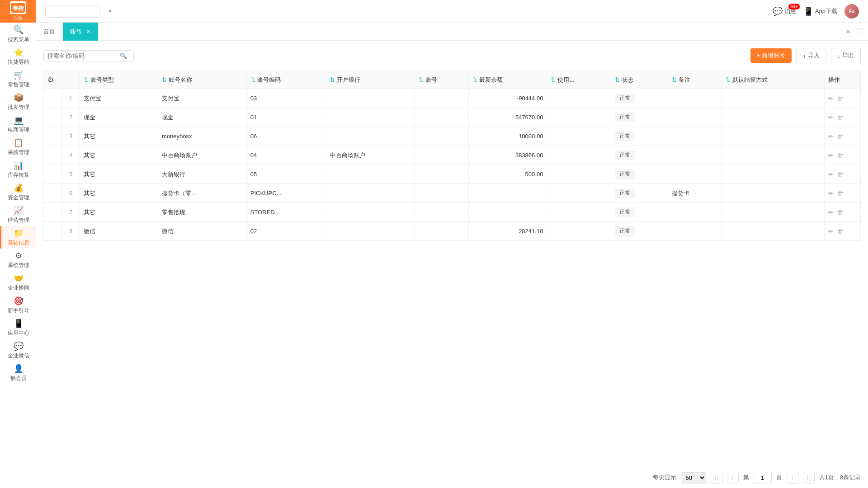 The image size is (868, 488). Describe the element at coordinates (18, 350) in the screenshot. I see `sidebar-item-enterprise-wx: 💬 企业微信` at that location.